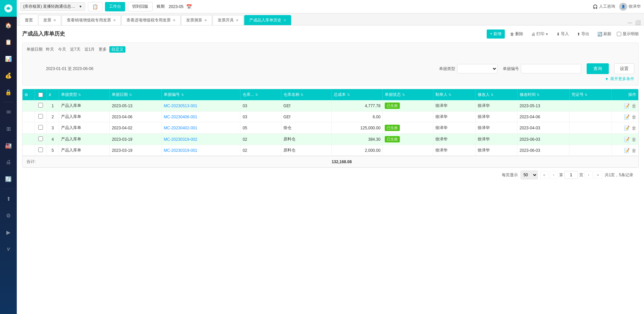 This screenshot has width=644, height=314. Describe the element at coordinates (91, 20) in the screenshot. I see `tab-sales-vat: 查看销项增值税专用发票 ✕` at that location.